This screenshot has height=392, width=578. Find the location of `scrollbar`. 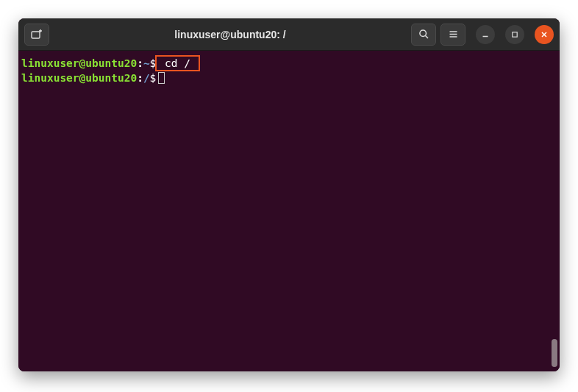

scrollbar is located at coordinates (554, 353).